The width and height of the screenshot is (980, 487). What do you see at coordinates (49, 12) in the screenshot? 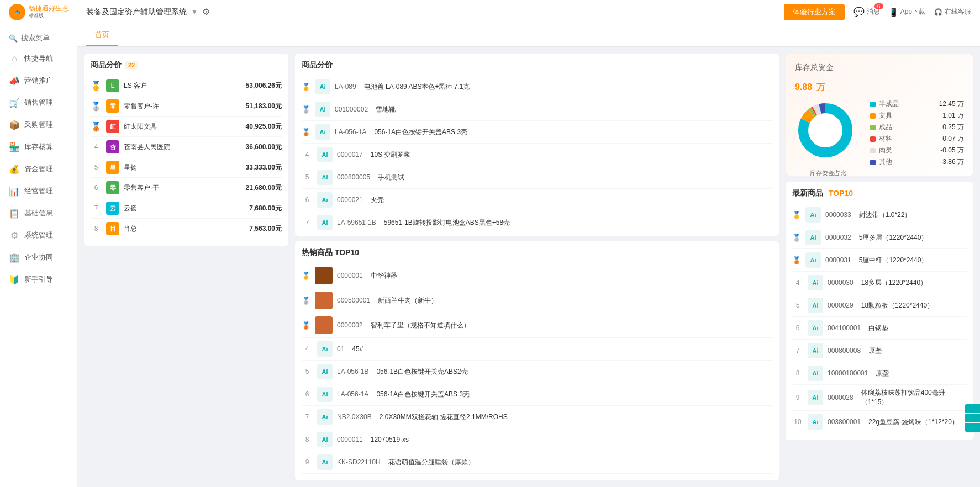
I see `logo-text: 畅捷通好生意 标准版` at bounding box center [49, 12].